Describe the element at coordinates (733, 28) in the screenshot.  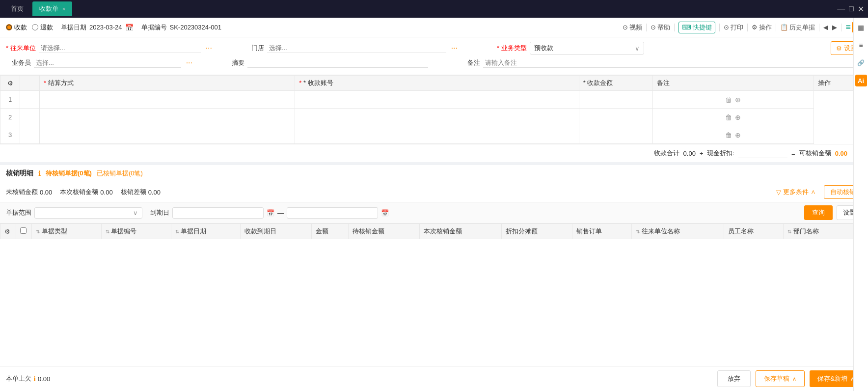
I see `print-btn: ⊙ 打印` at that location.